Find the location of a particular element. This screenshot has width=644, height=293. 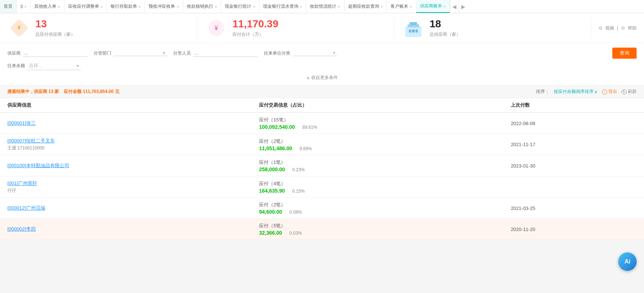

stat-label-ap-total: 应付合计（万） is located at coordinates (309, 35).